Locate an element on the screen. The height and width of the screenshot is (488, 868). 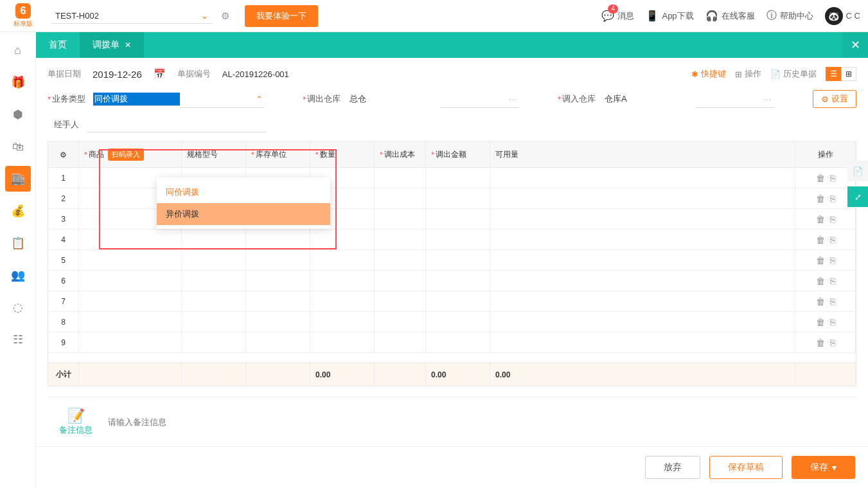
table-row: 5🗑⎘ is located at coordinates (452, 260).